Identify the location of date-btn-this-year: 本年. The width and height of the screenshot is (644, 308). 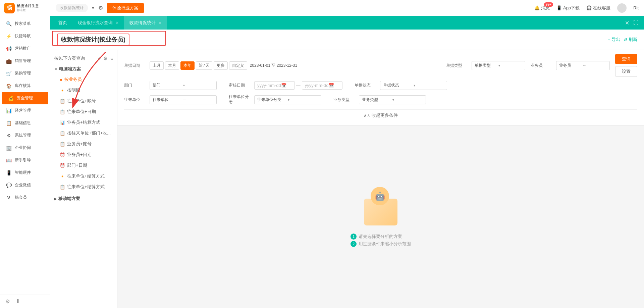
(187, 66).